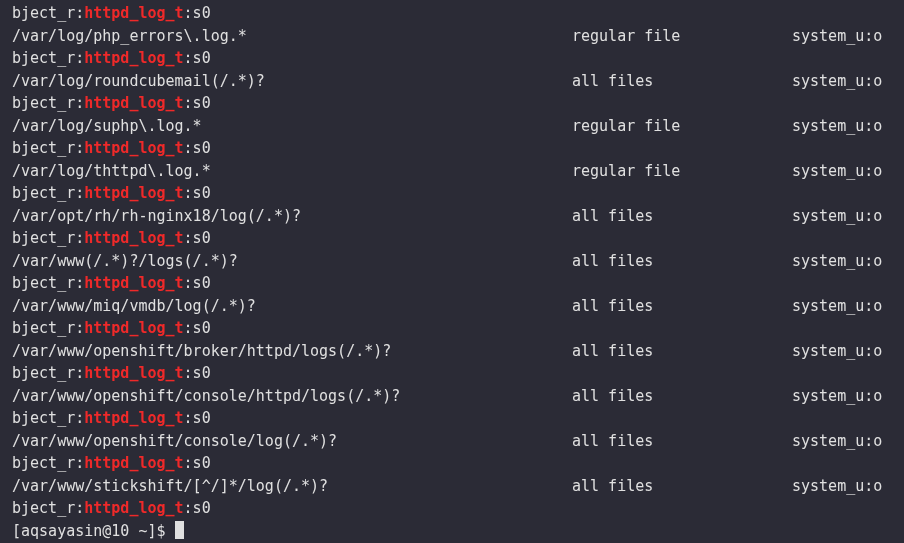 The height and width of the screenshot is (543, 904). Describe the element at coordinates (458, 126) in the screenshot. I see `fcontext-entry-line: /var/log/suphp\.log.*regular filesystem_…` at that location.